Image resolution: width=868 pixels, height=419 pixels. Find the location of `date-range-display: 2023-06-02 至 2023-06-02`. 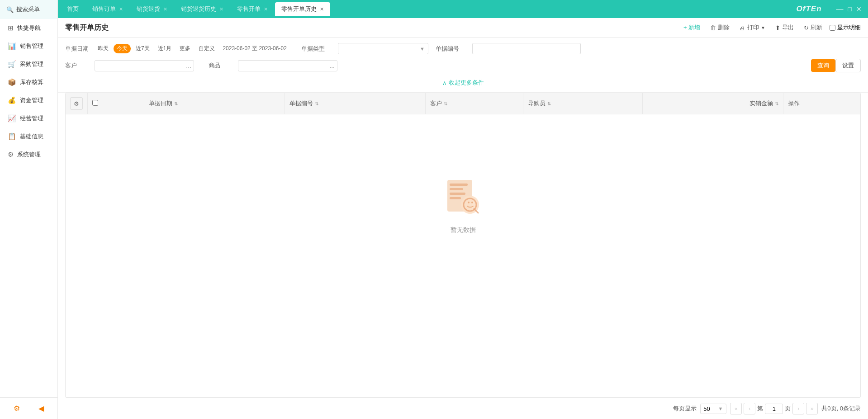

date-range-display: 2023-06-02 至 2023-06-02 is located at coordinates (254, 49).